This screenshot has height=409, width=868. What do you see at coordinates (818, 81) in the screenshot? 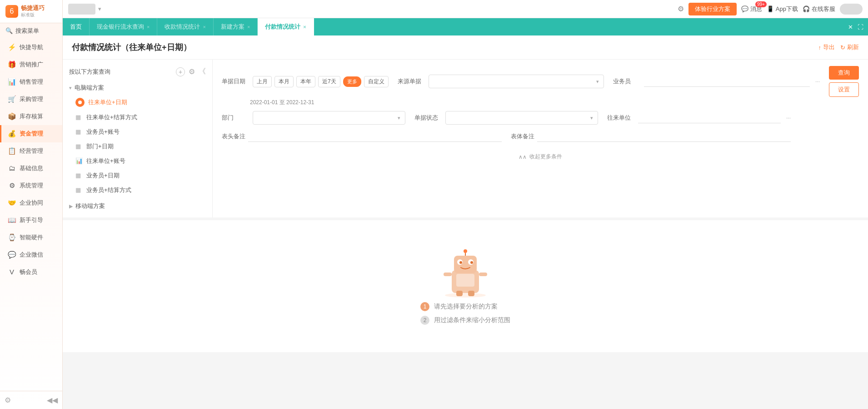
I see `salesman-ellipsis: ···` at bounding box center [818, 81].